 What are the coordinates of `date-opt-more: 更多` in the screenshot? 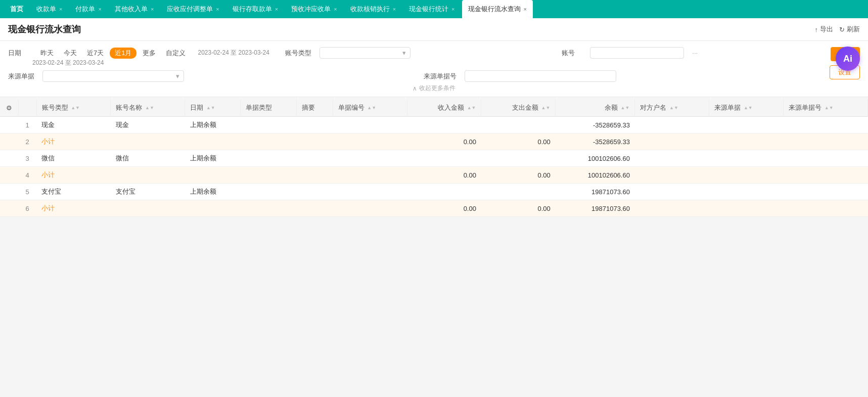 It's located at (149, 53).